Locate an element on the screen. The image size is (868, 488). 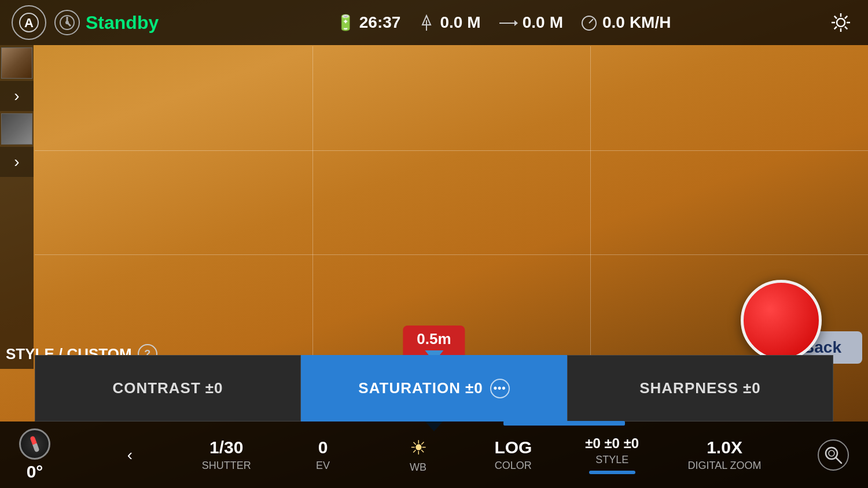
more-options-icon: ••• is located at coordinates (500, 389).